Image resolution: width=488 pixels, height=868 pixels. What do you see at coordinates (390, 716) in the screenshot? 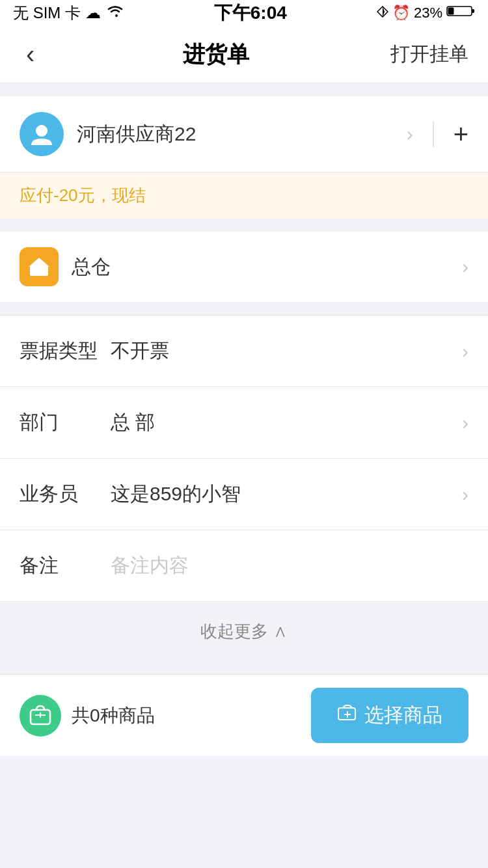
I see `select-product-button: 选择商品` at bounding box center [390, 716].